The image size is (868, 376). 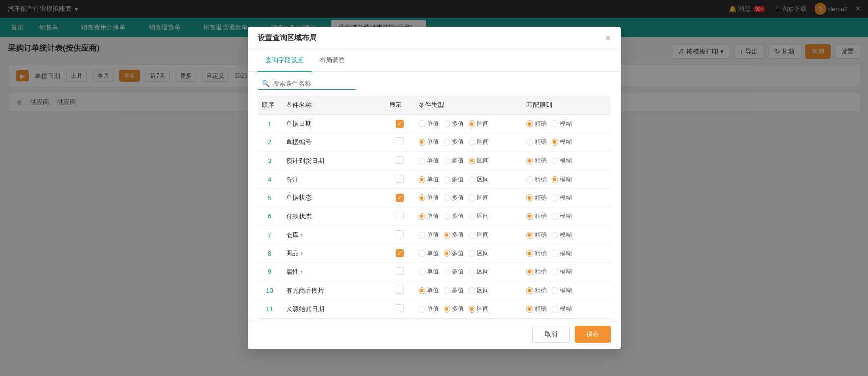 I want to click on tab-layout-adjust: 布局调整, so click(x=332, y=61).